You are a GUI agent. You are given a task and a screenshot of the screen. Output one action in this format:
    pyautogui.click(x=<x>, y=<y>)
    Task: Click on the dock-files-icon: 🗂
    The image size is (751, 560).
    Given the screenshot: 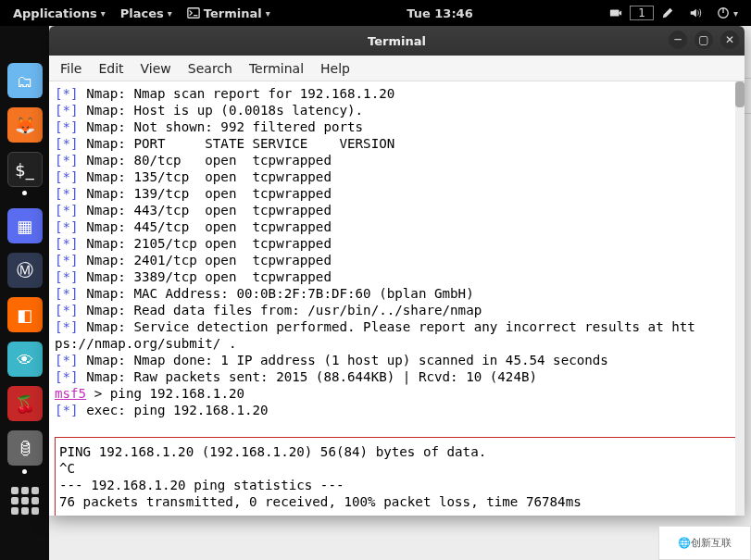 What is the action you would take?
    pyautogui.click(x=25, y=81)
    